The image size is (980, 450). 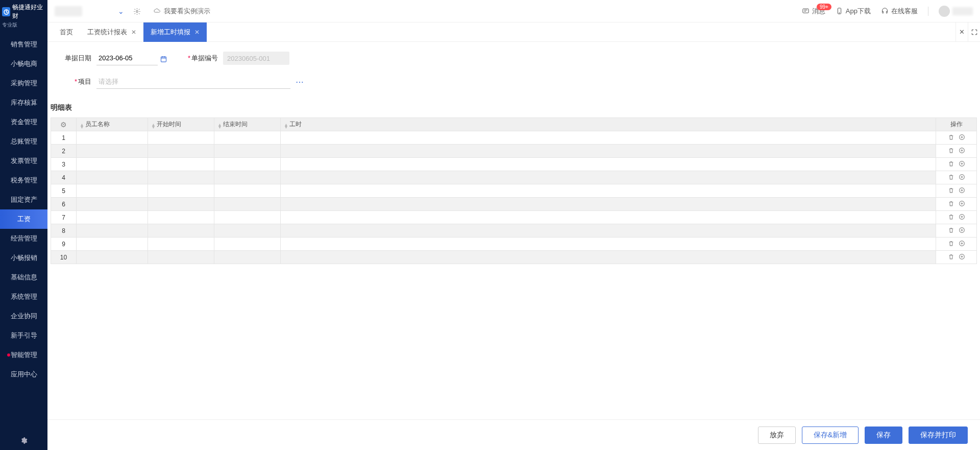 I want to click on sidebar-item: 经营管理, so click(x=23, y=239).